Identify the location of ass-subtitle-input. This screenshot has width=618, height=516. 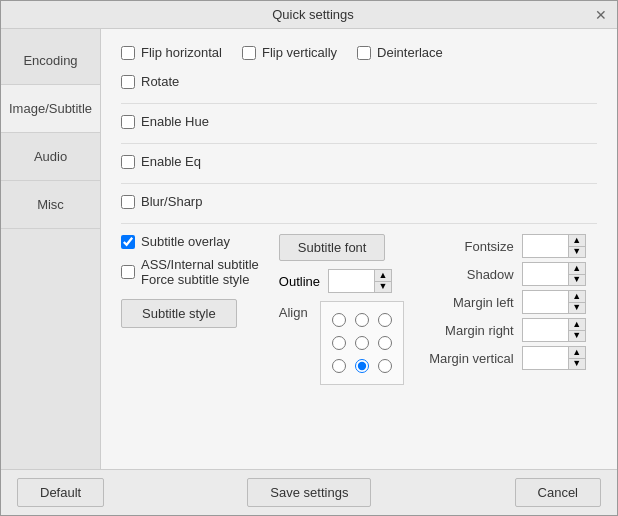
(128, 272).